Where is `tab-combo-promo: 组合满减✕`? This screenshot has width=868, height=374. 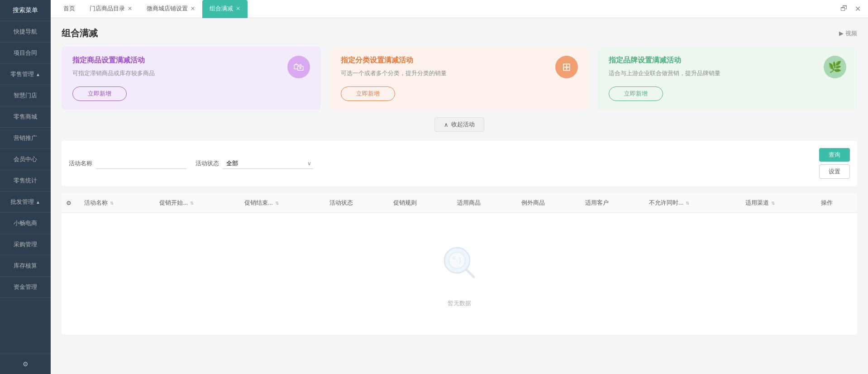
tab-combo-promo: 组合满减✕ is located at coordinates (225, 9).